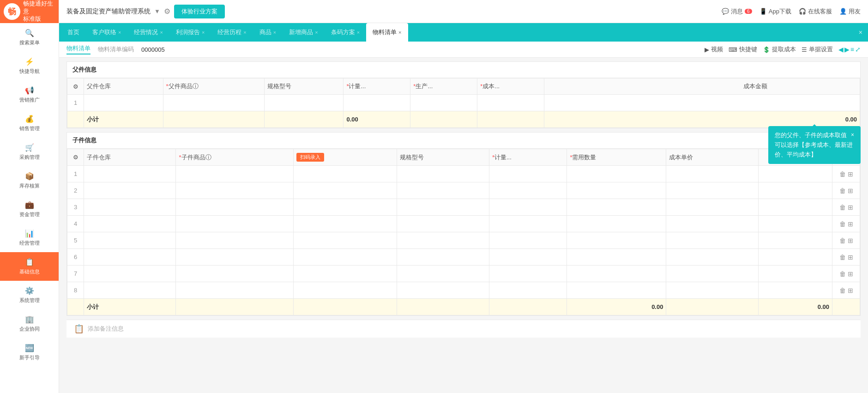 The image size is (868, 393). What do you see at coordinates (30, 238) in the screenshot?
I see `sidebar-item-operation: 📊经营管理` at bounding box center [30, 238].